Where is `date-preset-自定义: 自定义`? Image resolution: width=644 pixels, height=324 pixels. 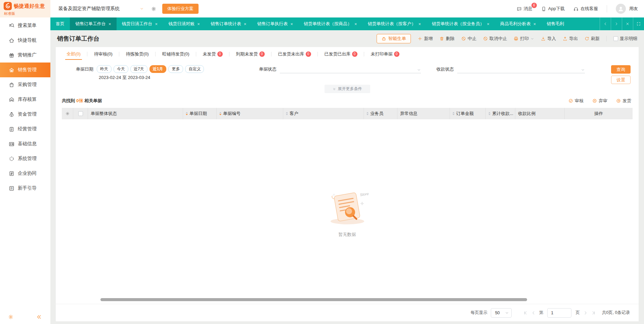
date-preset-自定义: 自定义 is located at coordinates (195, 69).